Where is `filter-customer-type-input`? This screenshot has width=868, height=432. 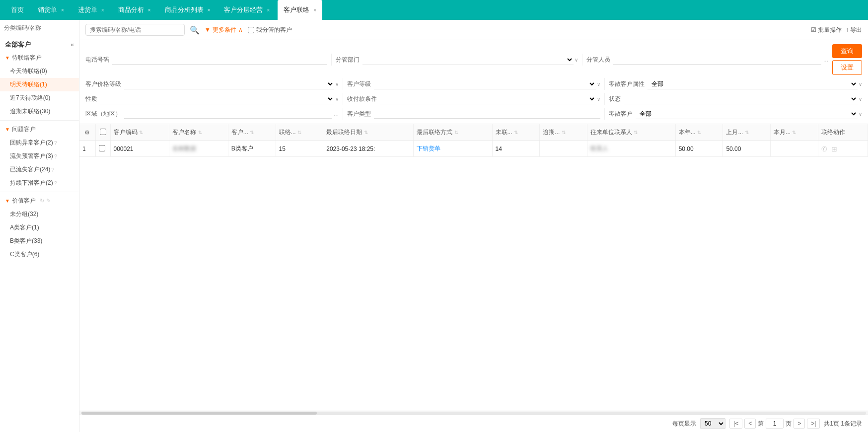 filter-customer-type-input is located at coordinates (487, 114).